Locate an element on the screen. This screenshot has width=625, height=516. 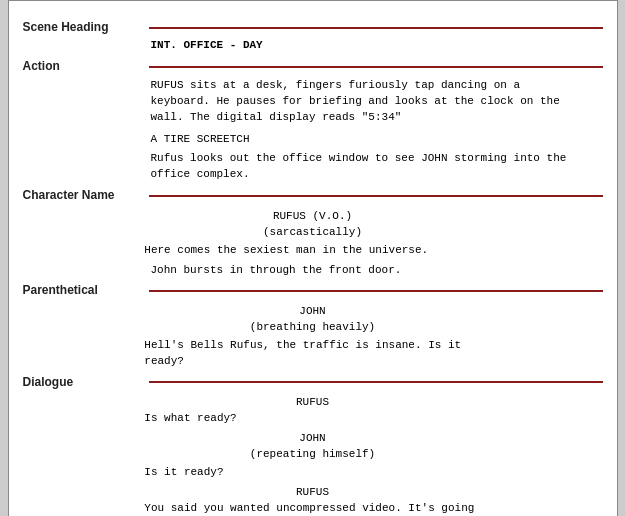
char-dialogue-universe: Here comes the sexiest man in the univer… is located at coordinates (312, 251).